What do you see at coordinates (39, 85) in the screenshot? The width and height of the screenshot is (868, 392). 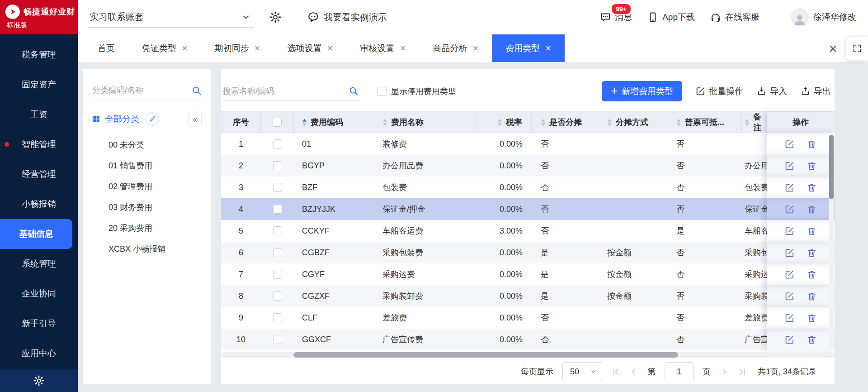 I see `sidebar-item-fixed-assets: 固定资产` at bounding box center [39, 85].